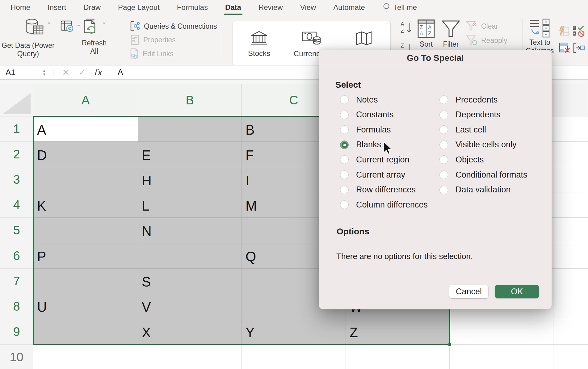  Describe the element at coordinates (17, 281) in the screenshot. I see `row-header-7: 7` at that location.